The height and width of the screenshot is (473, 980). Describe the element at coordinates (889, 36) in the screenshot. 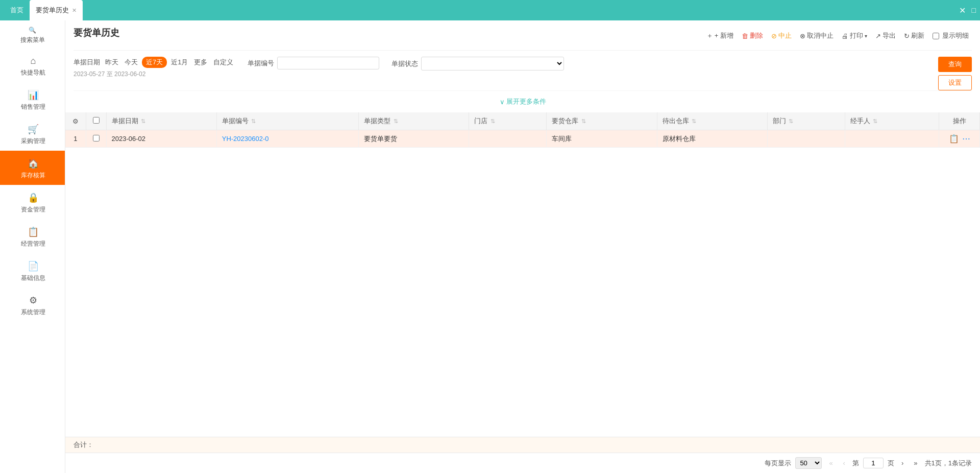

I see `export-label: 导出` at that location.